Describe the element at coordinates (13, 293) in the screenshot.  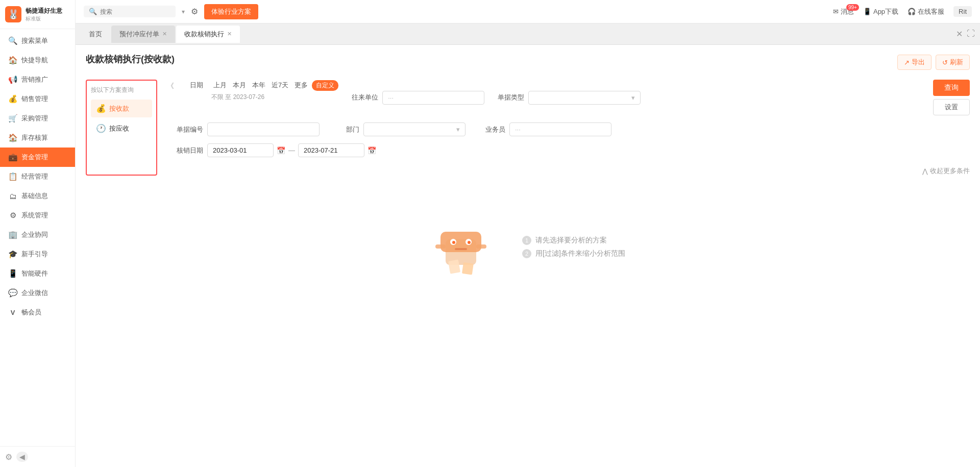
I see `wechat-icon: 💬` at that location.